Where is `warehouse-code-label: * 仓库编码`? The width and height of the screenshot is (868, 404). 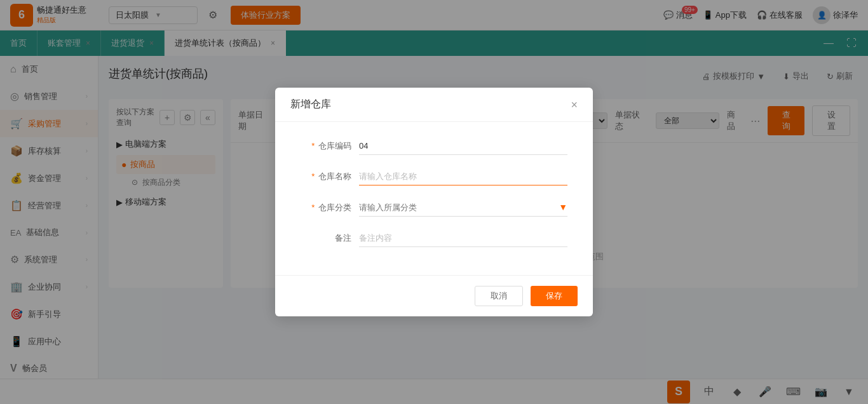 warehouse-code-label: * 仓库编码 is located at coordinates (326, 146).